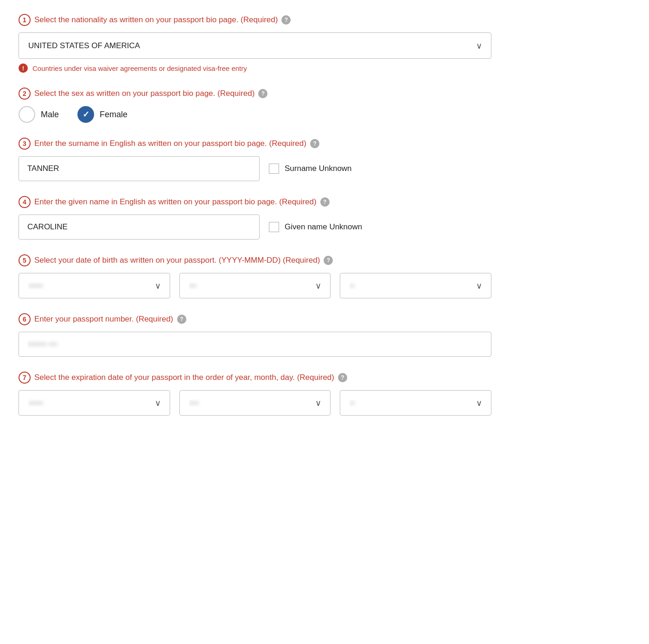 The height and width of the screenshot is (644, 649). Describe the element at coordinates (415, 285) in the screenshot. I see `dob-day-container: •• ∨` at that location.